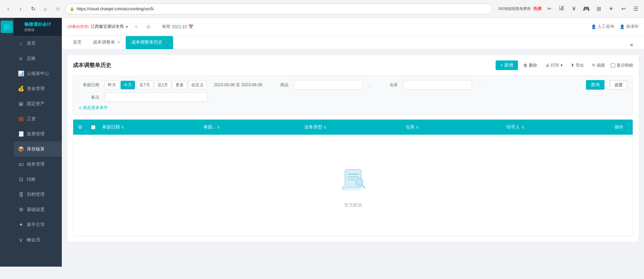 This screenshot has height=279, width=644. What do you see at coordinates (72, 9) in the screenshot?
I see `ssl-lock-icon: 🔒` at bounding box center [72, 9].